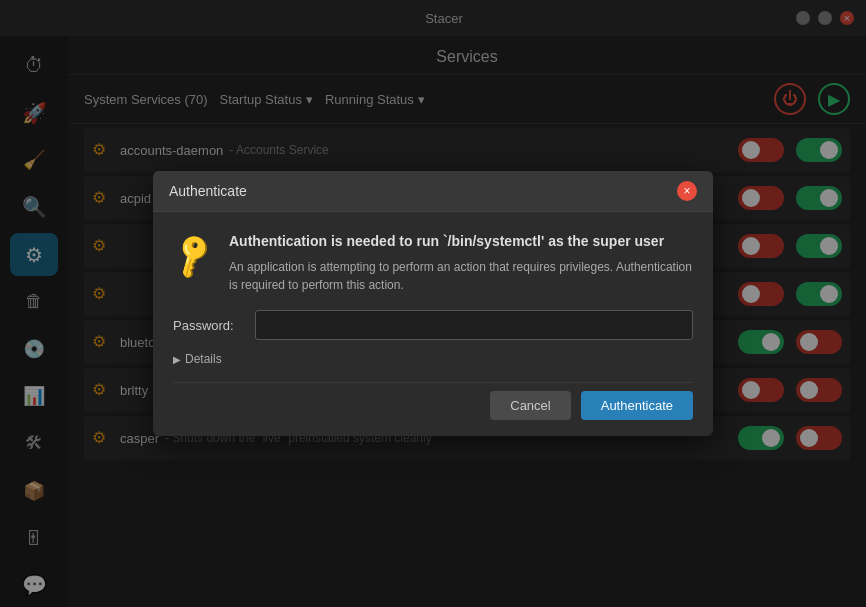 Image resolution: width=866 pixels, height=607 pixels. What do you see at coordinates (208, 191) in the screenshot?
I see `auth-dialog-title: Authenticate` at bounding box center [208, 191].